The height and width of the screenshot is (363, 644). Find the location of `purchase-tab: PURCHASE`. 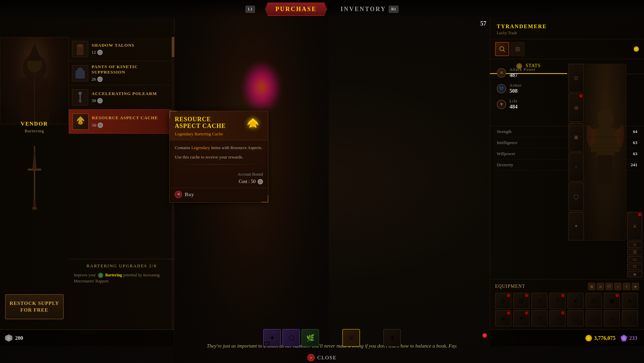

purchase-tab: PURCHASE is located at coordinates (296, 9).